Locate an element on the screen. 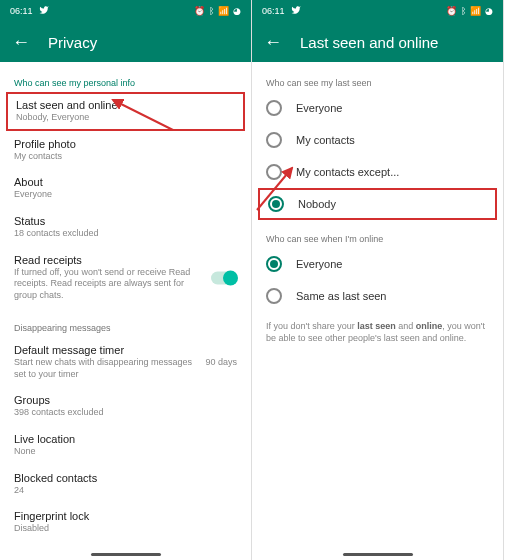 This screenshot has width=505, height=560. section-last-seen: Who can see my last seen is located at coordinates (378, 81).